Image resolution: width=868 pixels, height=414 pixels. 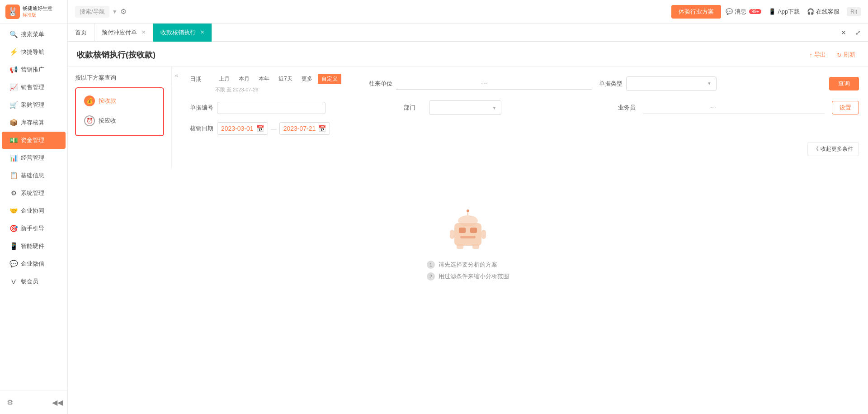 What do you see at coordinates (845, 108) in the screenshot?
I see `setting-button: 设置` at bounding box center [845, 108].